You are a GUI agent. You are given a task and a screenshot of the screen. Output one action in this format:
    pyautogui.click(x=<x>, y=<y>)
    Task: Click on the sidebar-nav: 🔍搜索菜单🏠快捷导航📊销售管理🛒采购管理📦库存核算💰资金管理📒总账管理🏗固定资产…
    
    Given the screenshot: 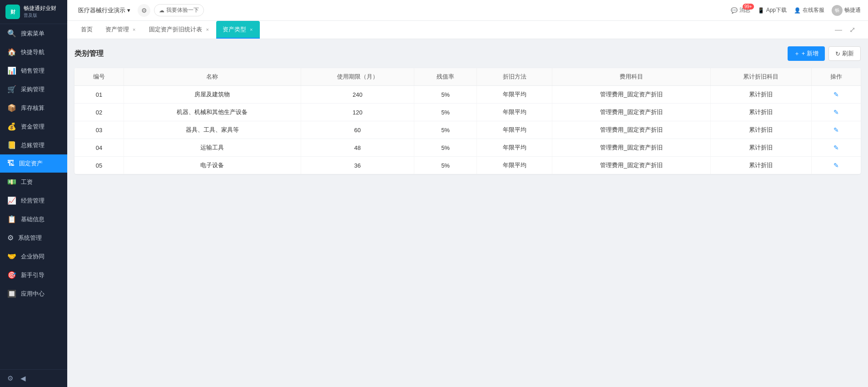 What is the action you would take?
    pyautogui.click(x=34, y=197)
    